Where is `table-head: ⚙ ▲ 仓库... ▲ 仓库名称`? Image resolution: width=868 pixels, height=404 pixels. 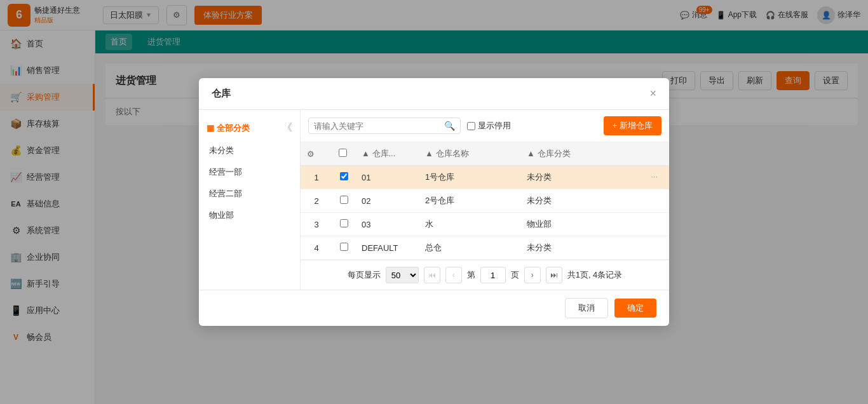 table-head: ⚙ ▲ 仓库... ▲ 仓库名称 is located at coordinates (485, 154).